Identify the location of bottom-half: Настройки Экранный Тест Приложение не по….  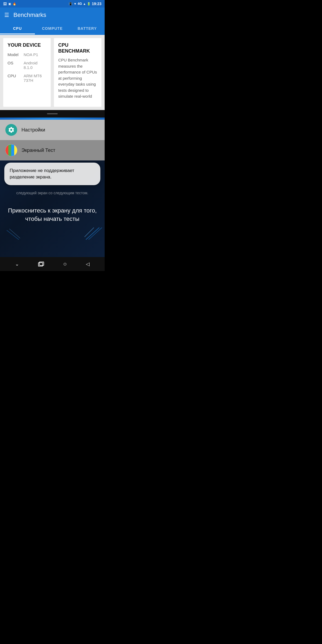
(52, 187).